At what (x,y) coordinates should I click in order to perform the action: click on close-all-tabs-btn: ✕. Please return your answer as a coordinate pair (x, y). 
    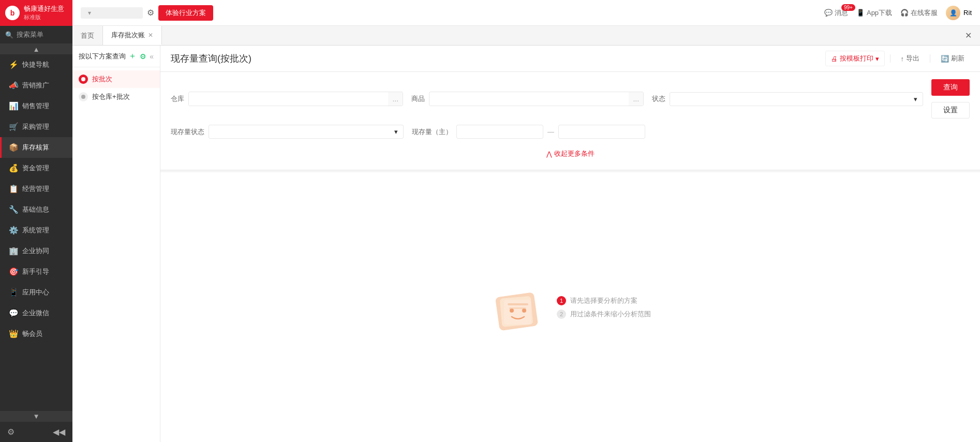
    Looking at the image, I should click on (969, 35).